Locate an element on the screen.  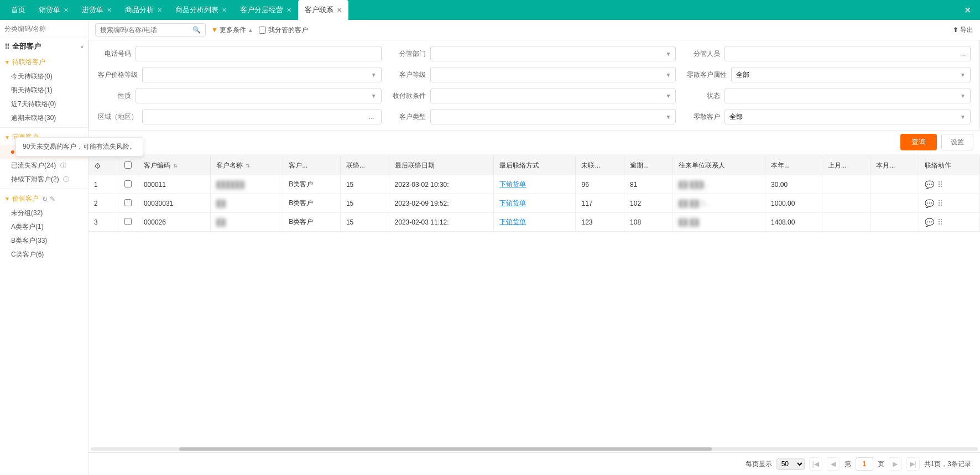
action-more-0: ⠿ is located at coordinates (940, 185).